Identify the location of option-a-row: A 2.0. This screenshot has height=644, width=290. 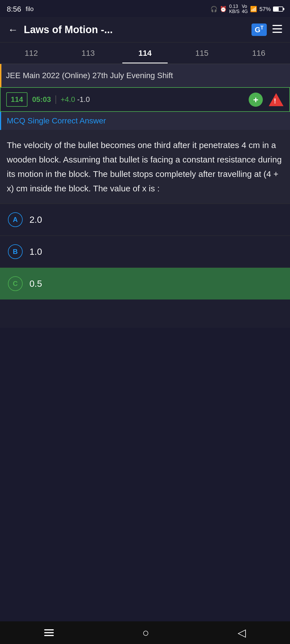
(145, 220).